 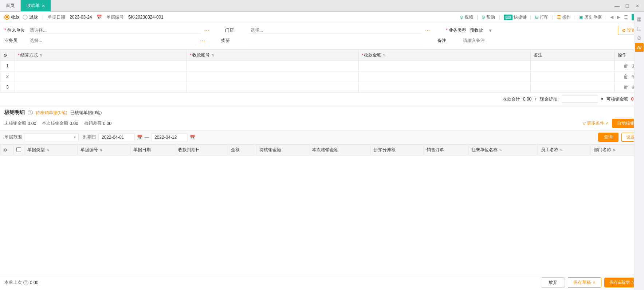 I want to click on counterpart-input, so click(x=114, y=31).